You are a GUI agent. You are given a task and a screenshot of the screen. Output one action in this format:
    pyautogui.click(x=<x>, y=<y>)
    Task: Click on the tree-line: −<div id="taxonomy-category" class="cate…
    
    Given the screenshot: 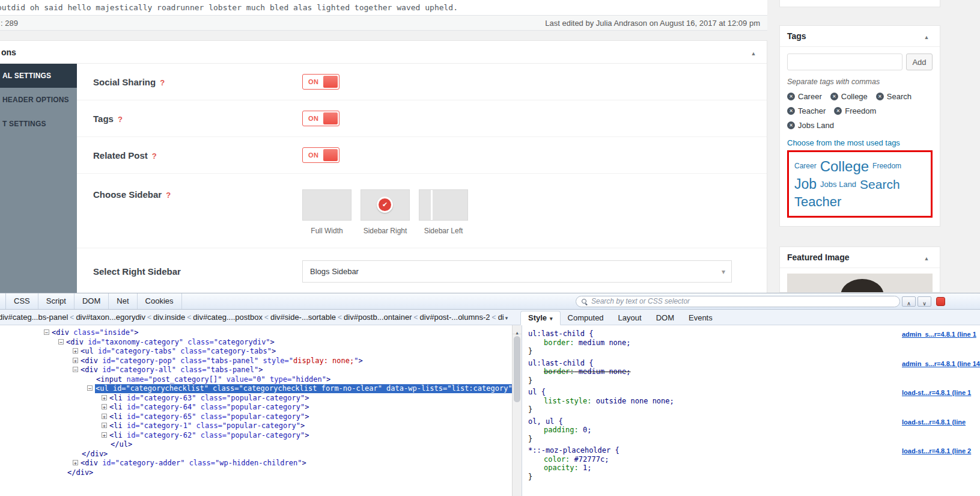 What is the action you would take?
    pyautogui.click(x=256, y=343)
    